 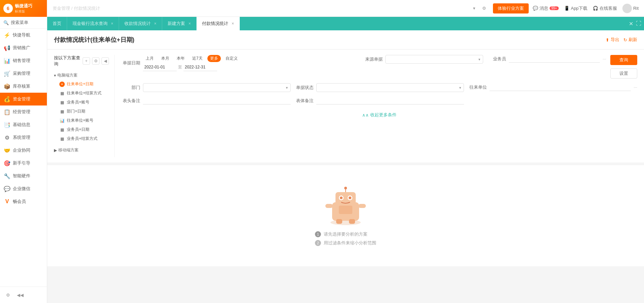 What do you see at coordinates (24, 112) in the screenshot?
I see `sidebar-item-operations: 📋 经营管理` at bounding box center [24, 112].